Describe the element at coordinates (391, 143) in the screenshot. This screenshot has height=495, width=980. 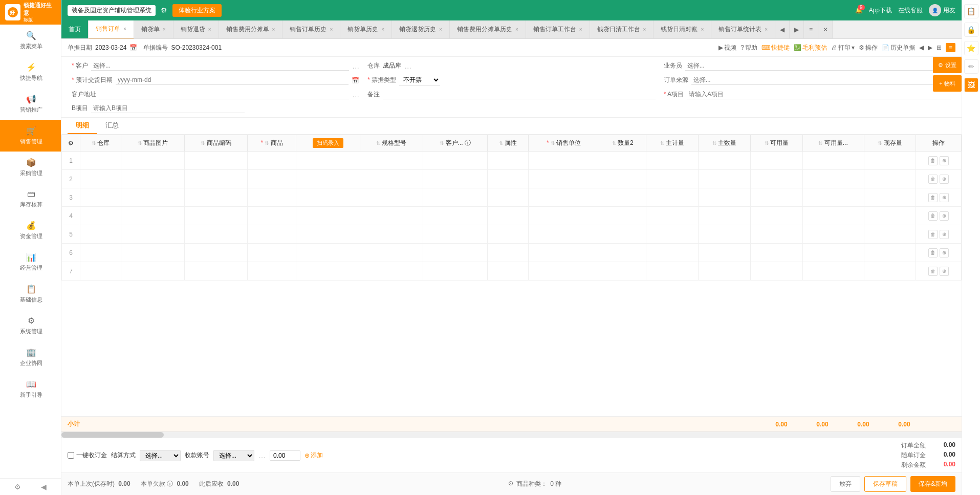
I see `th-spec: ⇅ 规格型号` at that location.